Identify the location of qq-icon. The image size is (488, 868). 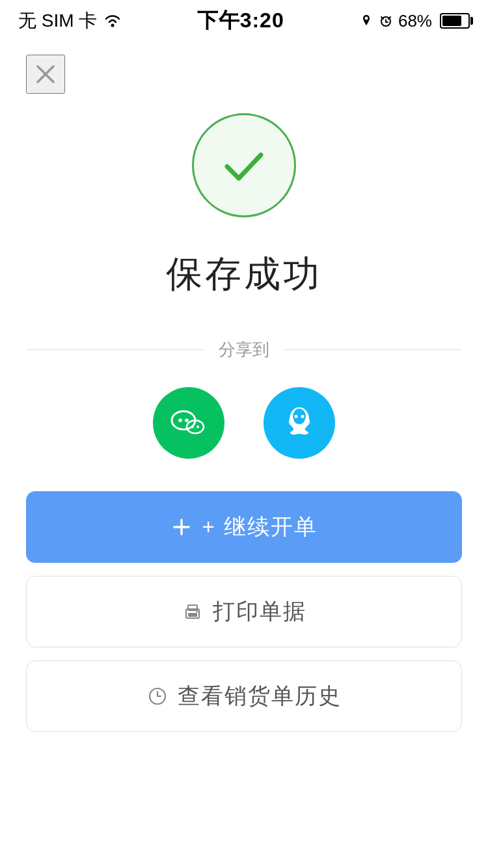
(299, 423).